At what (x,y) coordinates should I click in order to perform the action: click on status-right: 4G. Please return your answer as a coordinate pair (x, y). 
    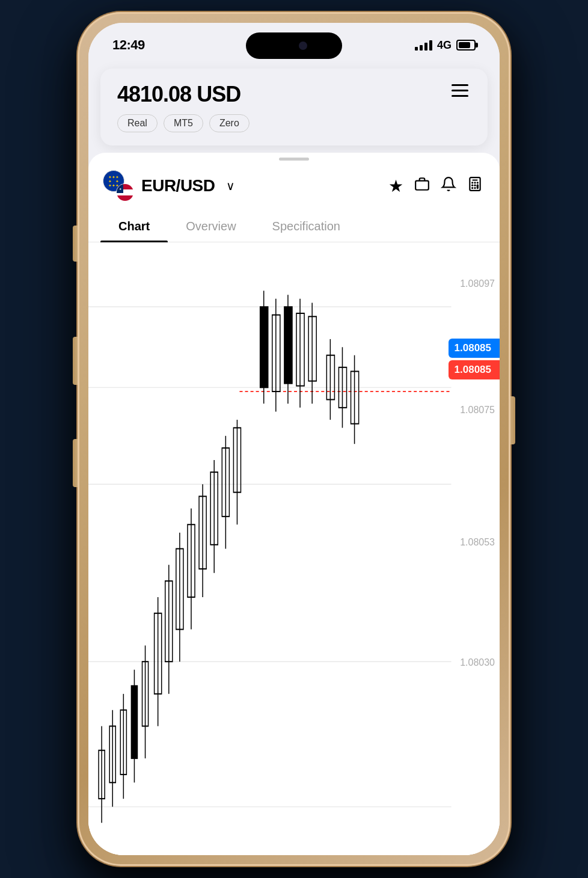
    Looking at the image, I should click on (445, 46).